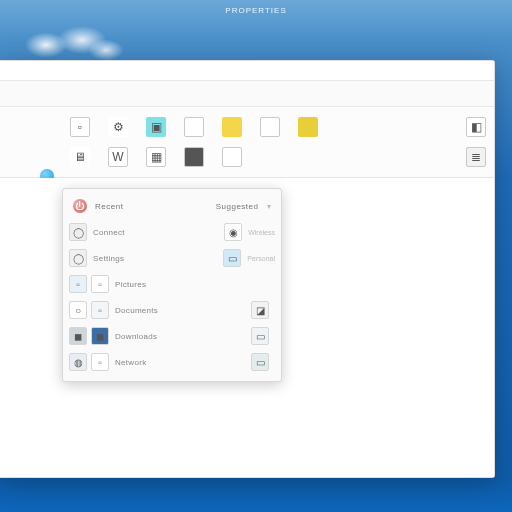 This screenshot has height=512, width=512. Describe the element at coordinates (261, 258) in the screenshot. I see `menu-item-annotation: Personal` at that location.